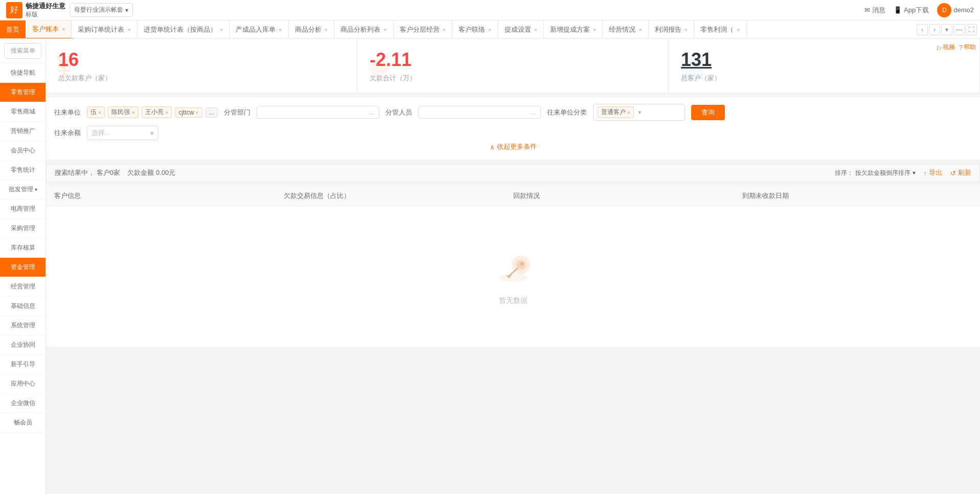 This screenshot has width=980, height=494. What do you see at coordinates (237, 113) in the screenshot?
I see `dept-filter-label: 分管部门` at bounding box center [237, 113].